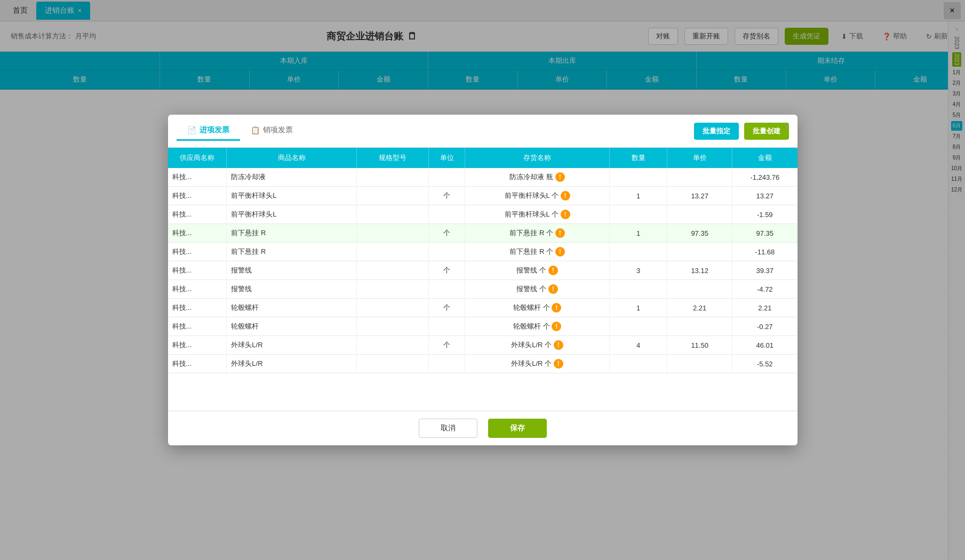 The image size is (965, 560). I want to click on table-row: 科技...外球头L/R外球头L/R 个 !-5.52, so click(483, 364).